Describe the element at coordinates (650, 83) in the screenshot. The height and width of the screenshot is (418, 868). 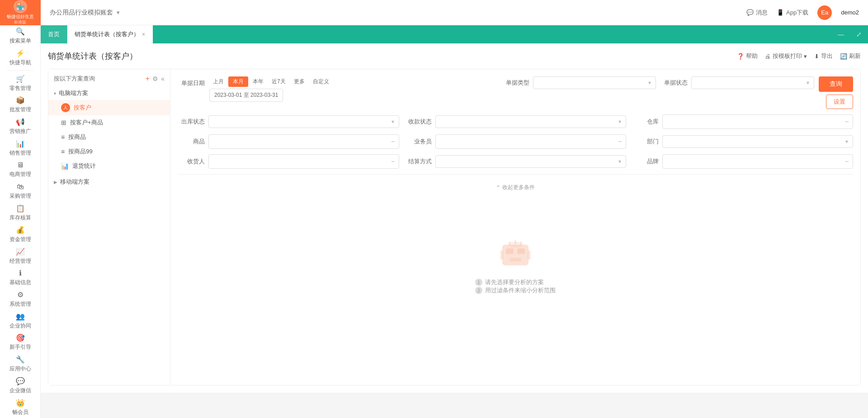
I see `order-type-arrow-icon: ▾` at that location.